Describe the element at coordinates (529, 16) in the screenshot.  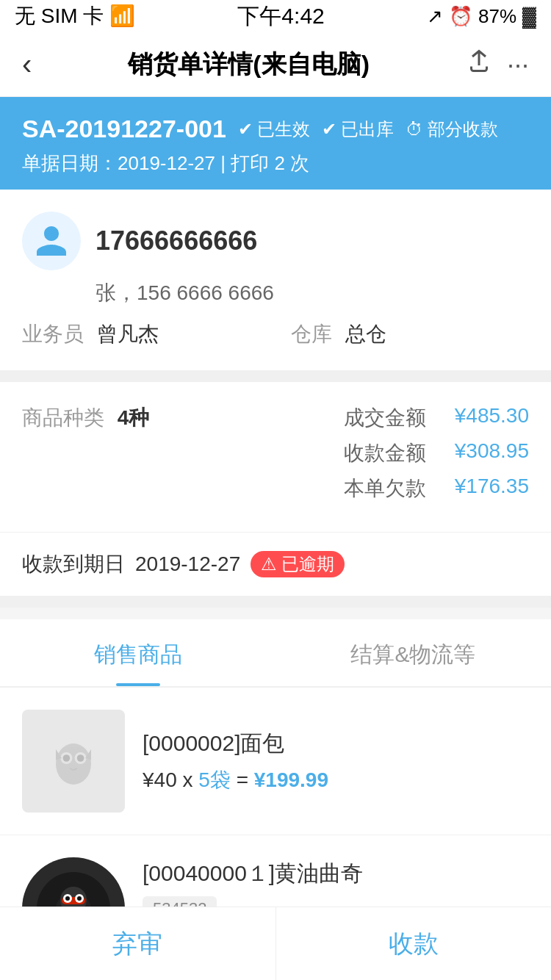
I see `battery-icon: ▓` at that location.